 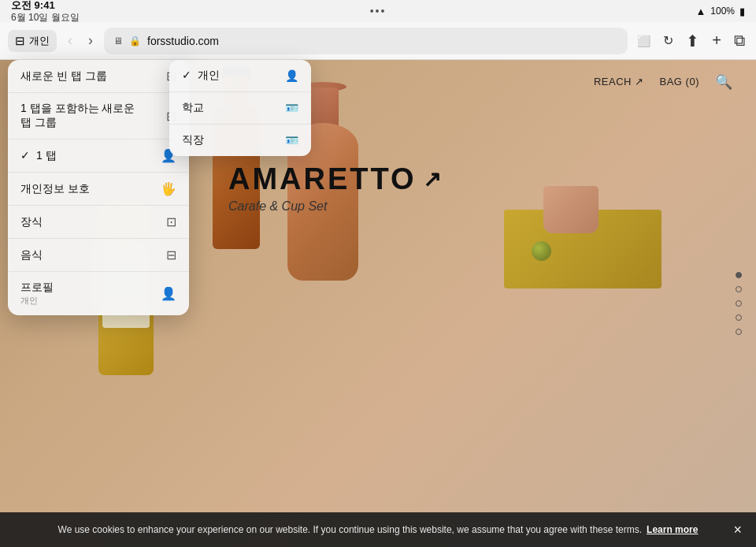 I want to click on tab-menu-1-tab: ✓ 1 탭 👤, so click(x=98, y=156).